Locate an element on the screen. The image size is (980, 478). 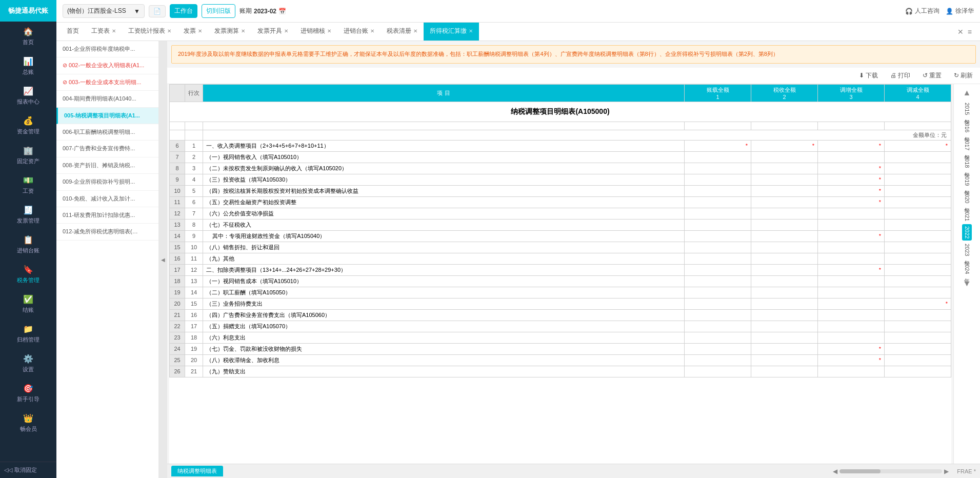
tab-home: 首页 is located at coordinates (73, 32).